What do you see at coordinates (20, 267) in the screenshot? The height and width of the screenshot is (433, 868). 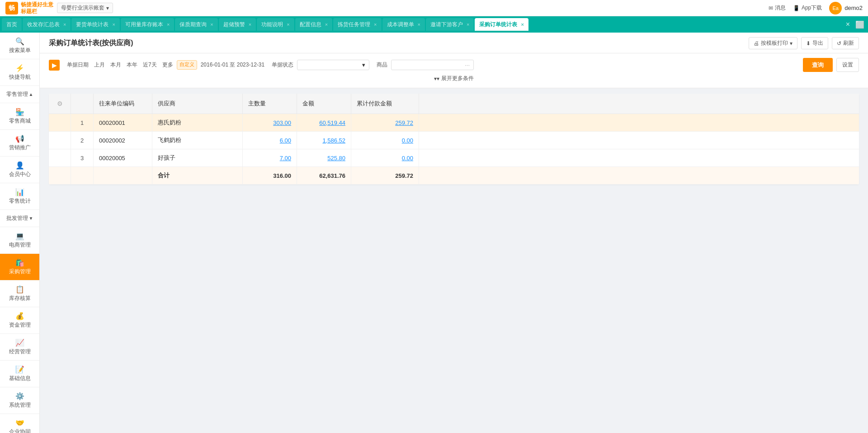 I see `sidebar-item-purchase: 🛍️ 采购管理` at bounding box center [20, 267].